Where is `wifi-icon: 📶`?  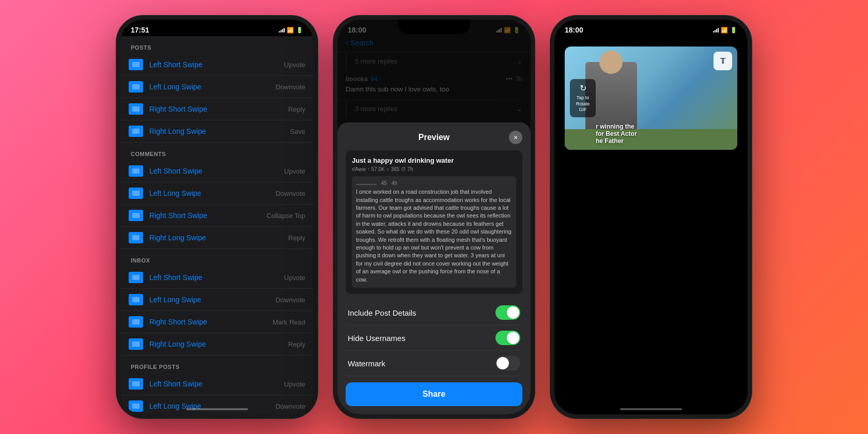 wifi-icon: 📶 is located at coordinates (290, 30).